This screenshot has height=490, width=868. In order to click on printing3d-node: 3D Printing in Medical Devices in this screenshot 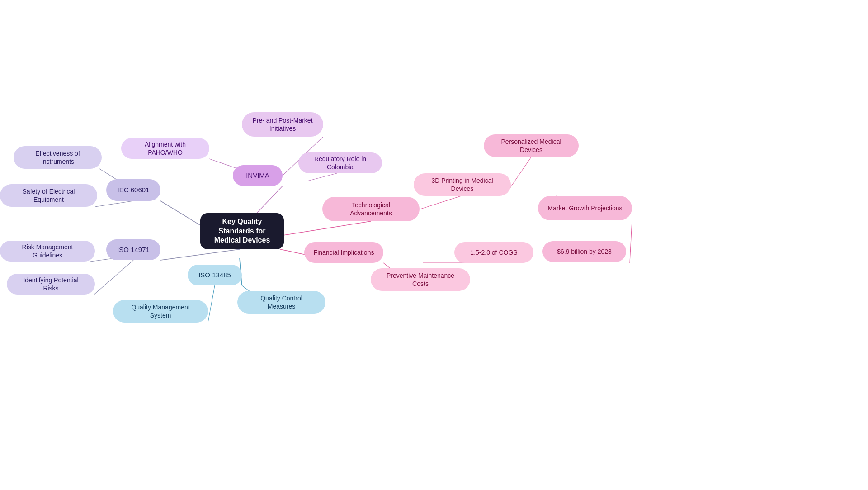, I will do `click(462, 185)`.